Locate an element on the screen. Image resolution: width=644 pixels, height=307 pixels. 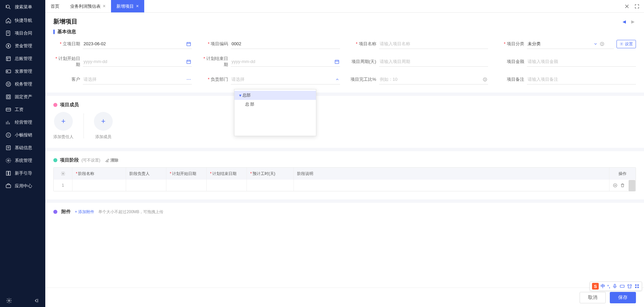
chevron-down-icon is located at coordinates (596, 44).